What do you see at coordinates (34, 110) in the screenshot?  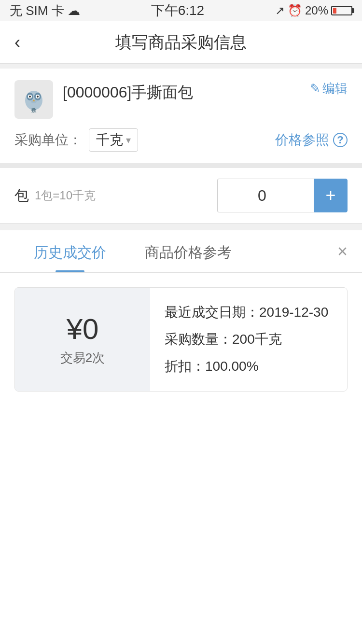 I see `svg-text: 数` at bounding box center [34, 110].